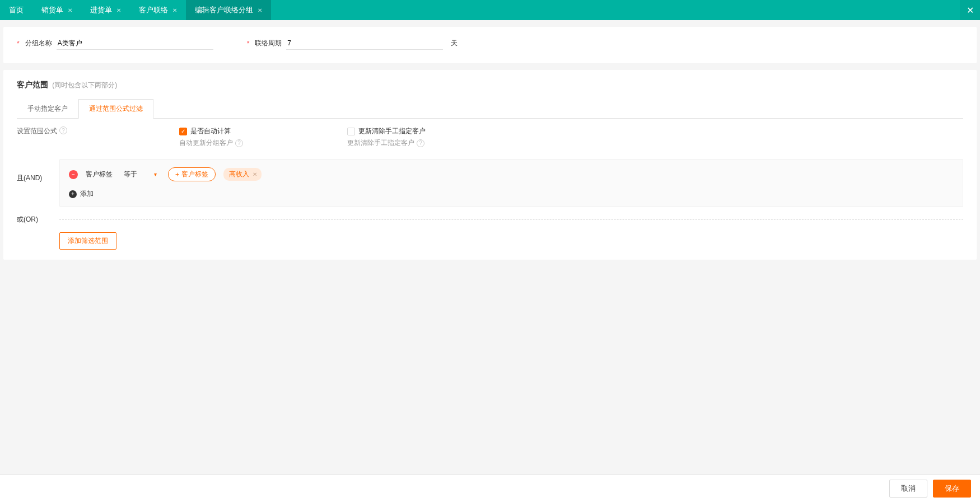  I want to click on settings-label: 设置范围公式, so click(37, 131).